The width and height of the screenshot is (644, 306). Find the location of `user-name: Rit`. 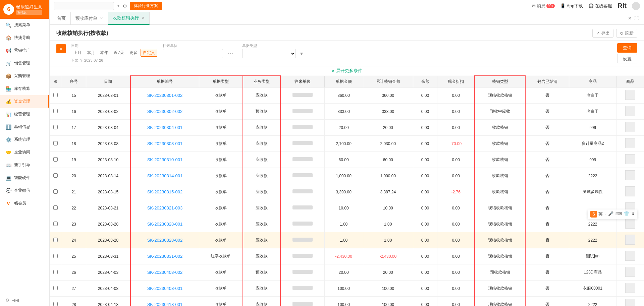

user-name: Rit is located at coordinates (622, 6).